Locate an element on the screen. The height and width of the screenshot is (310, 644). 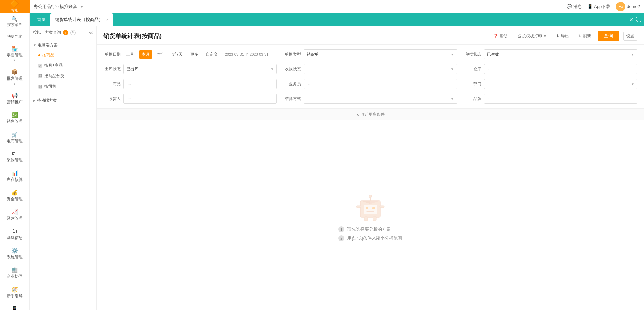
message-btn: 💬 消息 is located at coordinates (574, 7).